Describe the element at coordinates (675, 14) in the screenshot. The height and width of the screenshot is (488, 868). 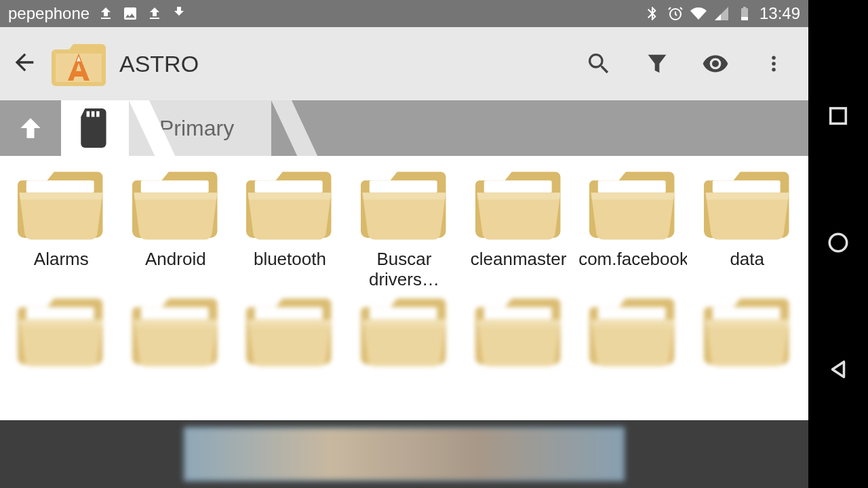
I see `alarm-icon` at that location.